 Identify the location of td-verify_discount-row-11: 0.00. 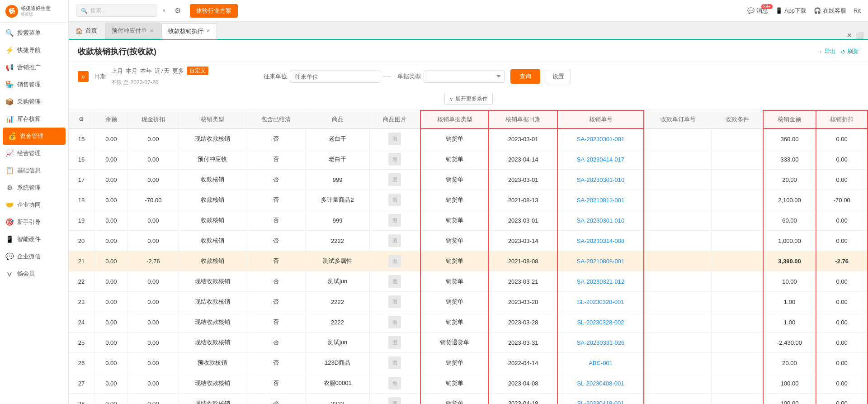
(842, 363).